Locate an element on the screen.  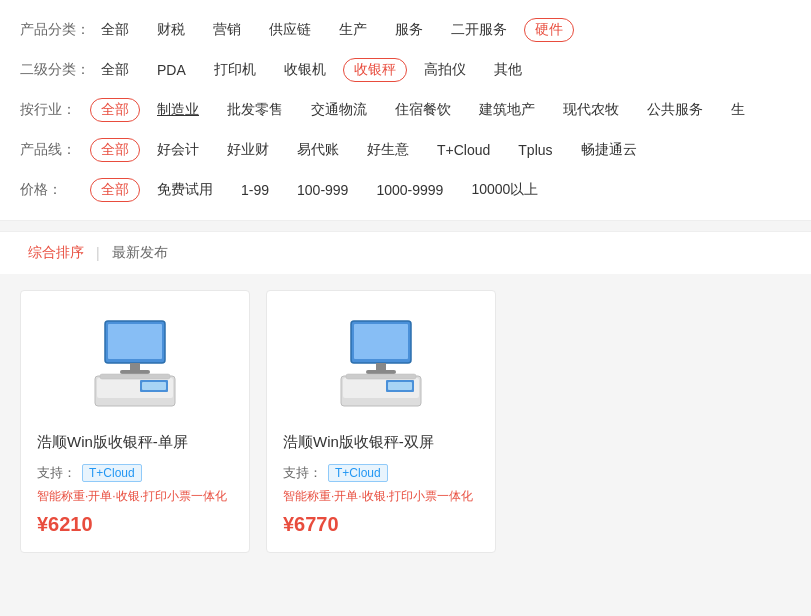
filter-items-subcategory: 全部PDA打印机收银机收银秤高拍仪其他 is located at coordinates (312, 70).